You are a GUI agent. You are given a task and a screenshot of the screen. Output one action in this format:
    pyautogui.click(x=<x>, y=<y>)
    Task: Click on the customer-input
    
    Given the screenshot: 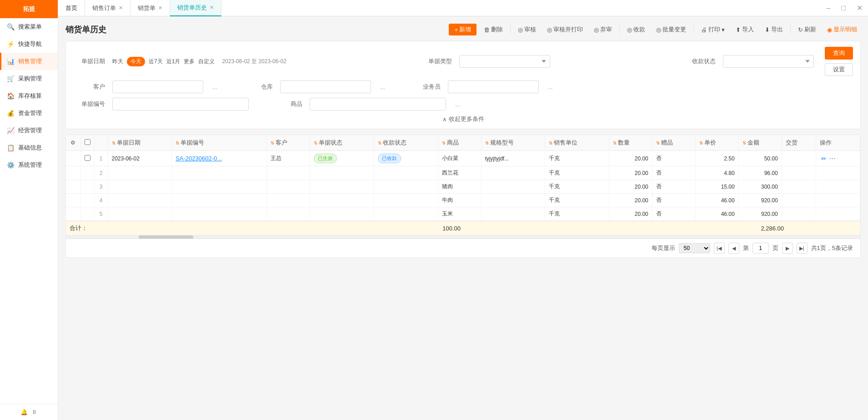 What is the action you would take?
    pyautogui.click(x=158, y=87)
    